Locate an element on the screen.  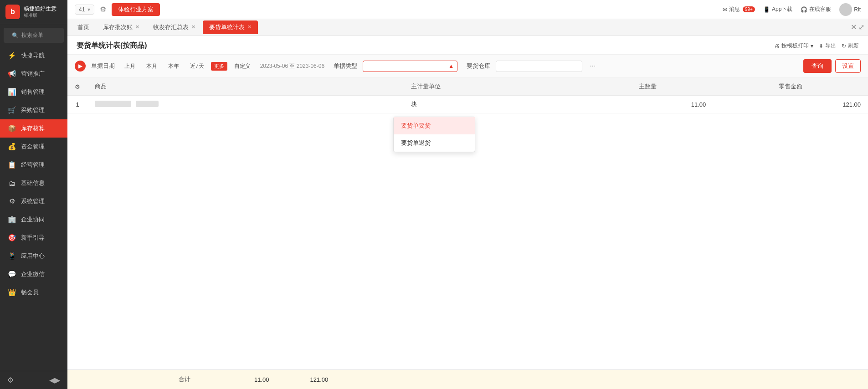
tab-inventory-batch: 库存批次账 ✕ is located at coordinates (121, 27).